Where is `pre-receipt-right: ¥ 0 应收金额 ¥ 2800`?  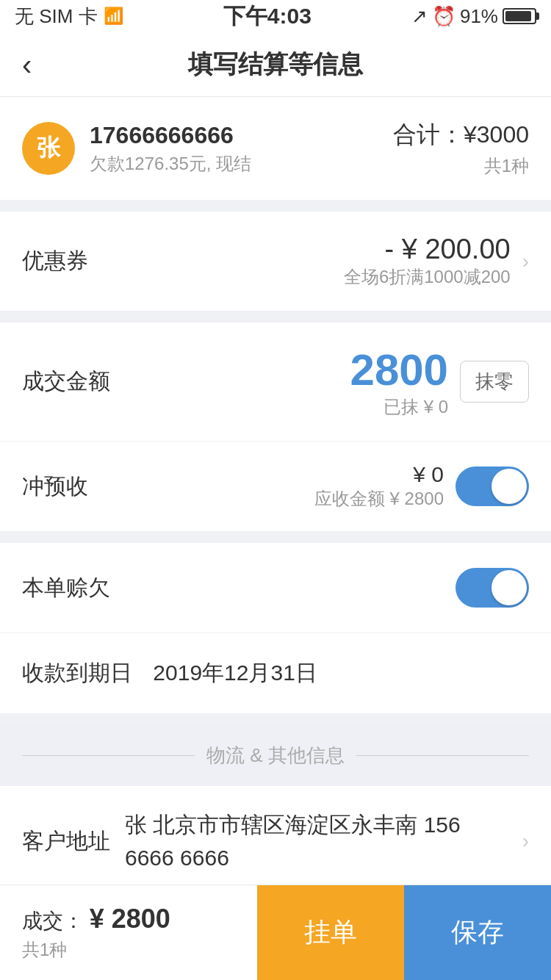 pre-receipt-right: ¥ 0 应收金额 ¥ 2800 is located at coordinates (422, 486).